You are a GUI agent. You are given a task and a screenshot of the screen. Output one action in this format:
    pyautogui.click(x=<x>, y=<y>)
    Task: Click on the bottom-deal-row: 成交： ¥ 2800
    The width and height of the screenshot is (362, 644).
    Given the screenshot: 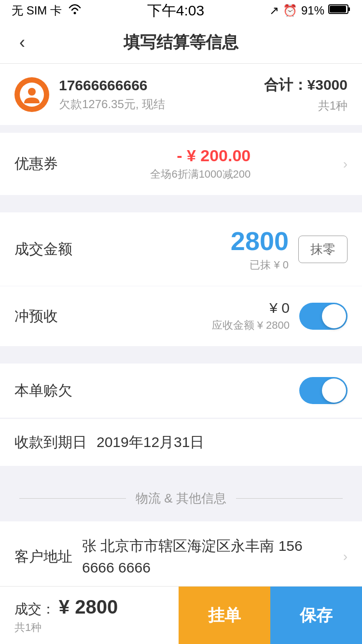 What is the action you would take?
    pyautogui.click(x=89, y=607)
    